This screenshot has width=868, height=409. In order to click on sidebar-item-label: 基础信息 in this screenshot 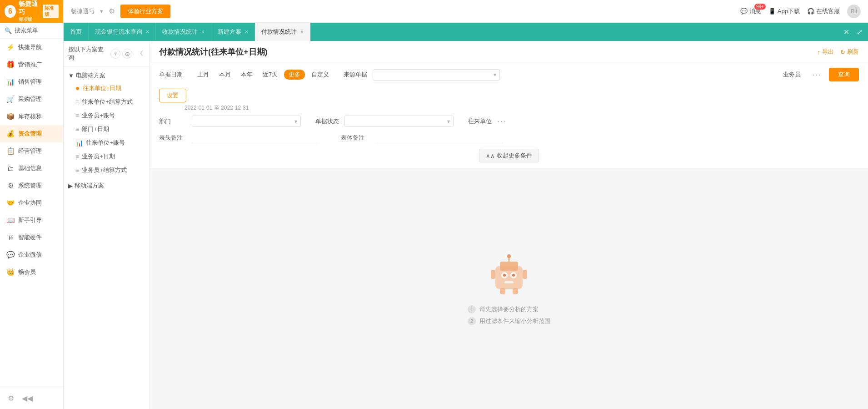, I will do `click(30, 168)`.